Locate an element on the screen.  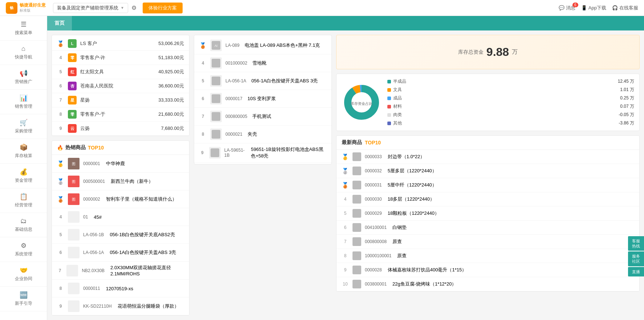
product-name: 新西兰牛肉（新牛） is located at coordinates (132, 181).